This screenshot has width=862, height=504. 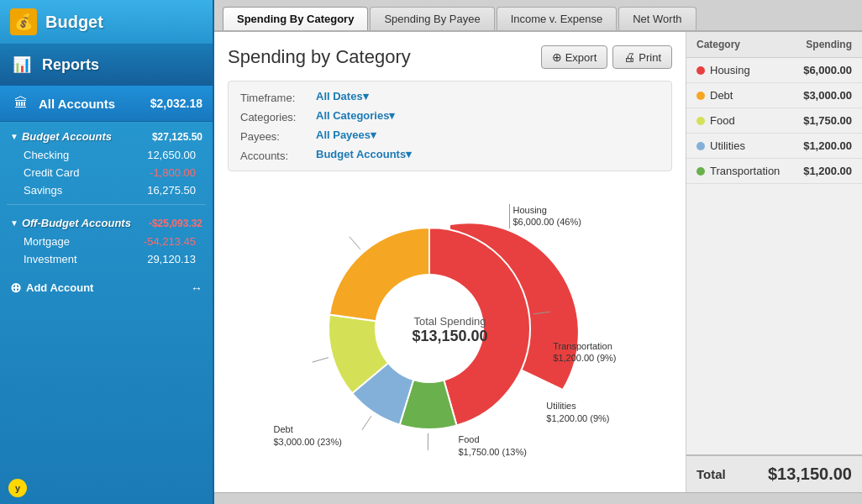 What do you see at coordinates (197, 288) in the screenshot?
I see `arrows-icon: ↔` at bounding box center [197, 288].